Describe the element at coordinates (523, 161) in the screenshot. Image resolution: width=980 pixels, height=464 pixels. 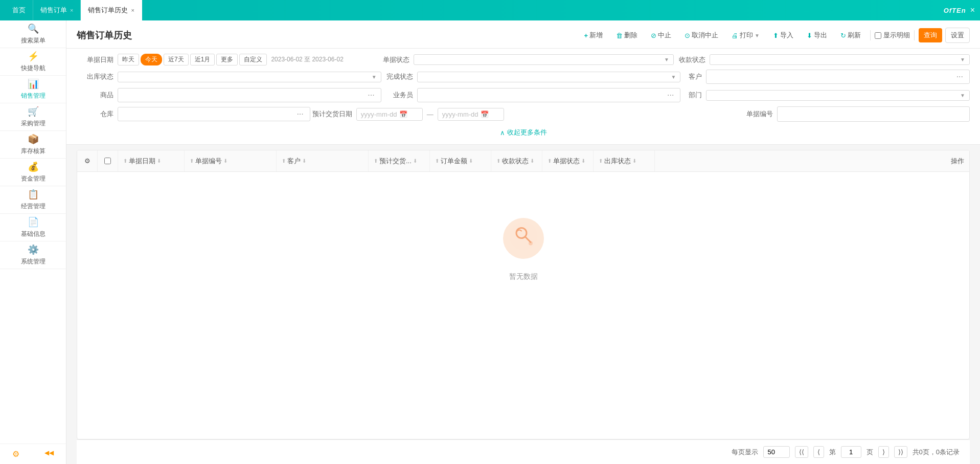
I see `table-header: ⚙ ⬆ 单据日期 ⬇ ⬆ 单据编号 ⬇ ⬆ 客户 ⬇` at that location.